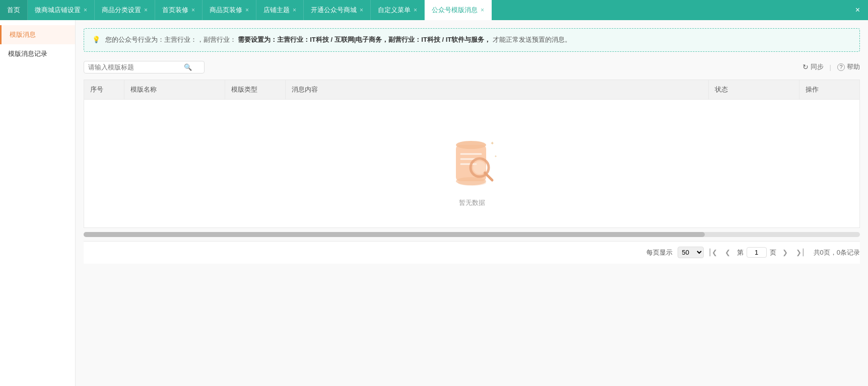 Image resolution: width=868 pixels, height=386 pixels. What do you see at coordinates (497, 90) in the screenshot?
I see `table-col-3: 消息内容` at bounding box center [497, 90].